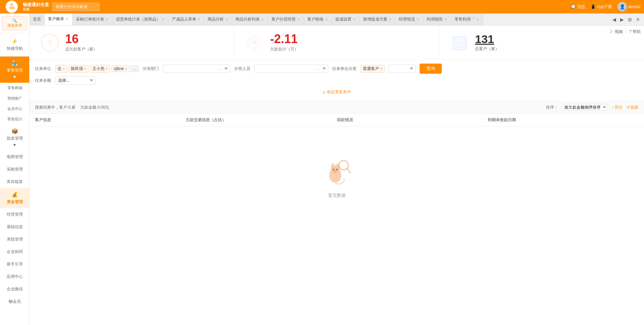 This screenshot has width=644, height=325. I want to click on filter-tag-cj: cjttcw ×, so click(121, 69).